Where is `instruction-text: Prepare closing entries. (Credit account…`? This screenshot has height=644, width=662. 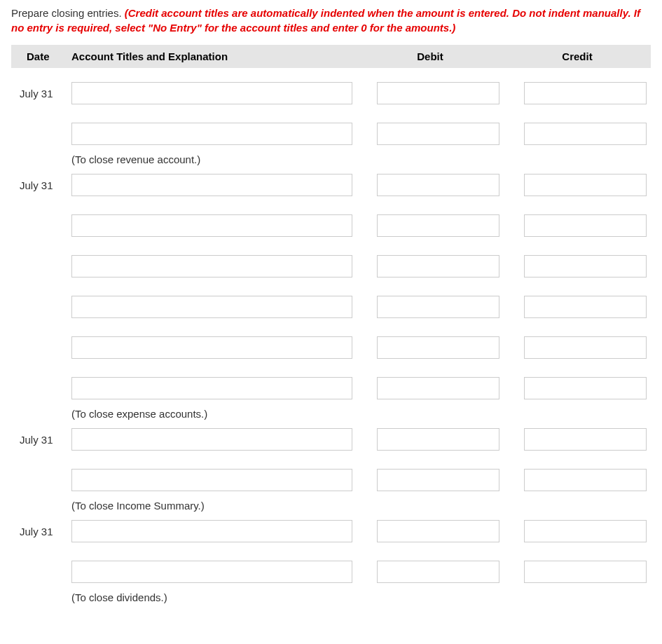
instruction-text: Prepare closing entries. (Credit account… is located at coordinates (331, 20).